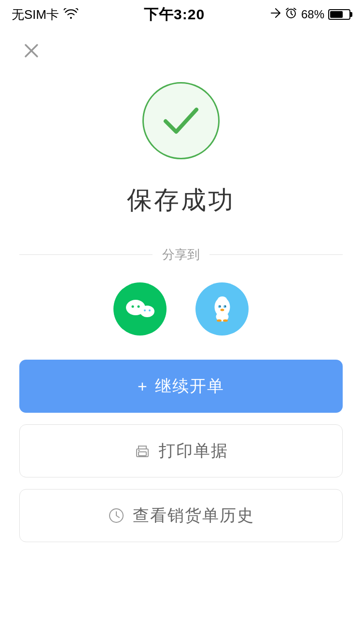 The image size is (362, 644). What do you see at coordinates (190, 386) in the screenshot?
I see `continue-order-label: 继续开单` at bounding box center [190, 386].